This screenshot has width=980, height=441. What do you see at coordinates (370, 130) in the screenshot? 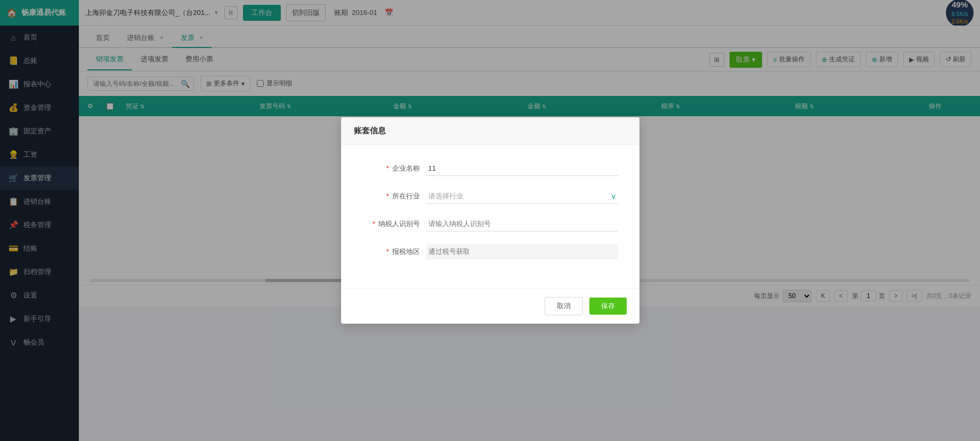
I see `dialog-title: 账套信息` at bounding box center [370, 130].